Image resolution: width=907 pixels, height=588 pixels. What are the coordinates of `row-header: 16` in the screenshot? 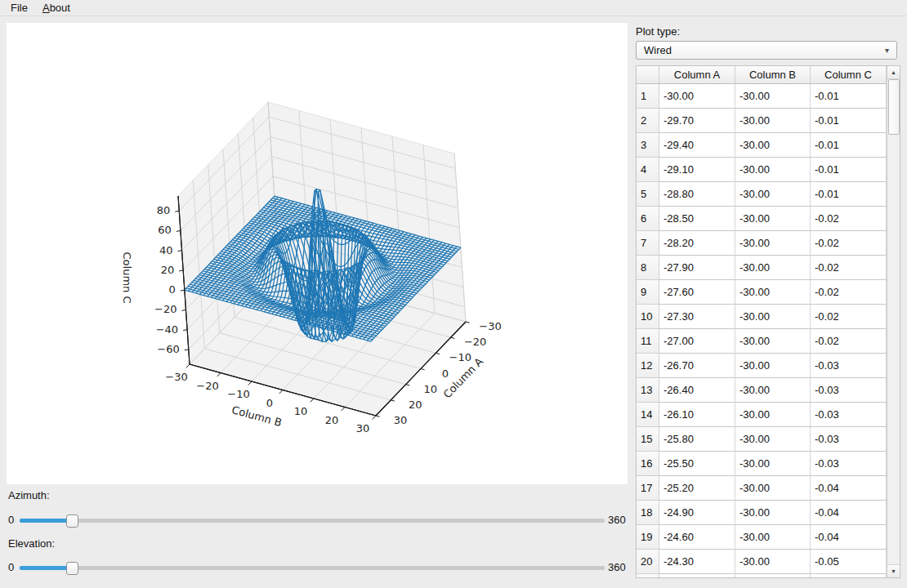 It's located at (648, 464).